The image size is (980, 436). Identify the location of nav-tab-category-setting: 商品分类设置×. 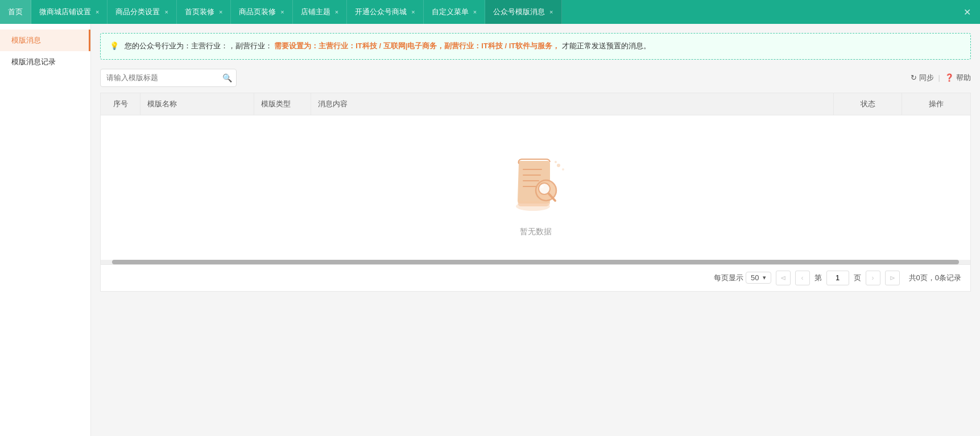
(142, 12).